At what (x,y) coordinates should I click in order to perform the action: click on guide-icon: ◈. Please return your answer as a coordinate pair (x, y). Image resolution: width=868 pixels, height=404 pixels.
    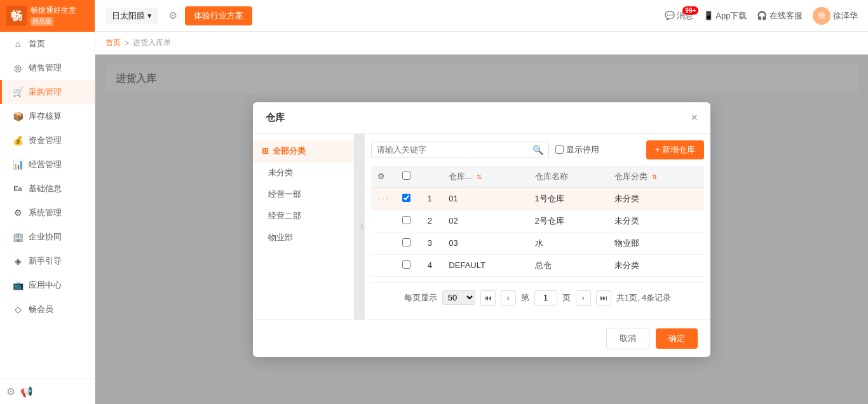
    Looking at the image, I should click on (18, 261).